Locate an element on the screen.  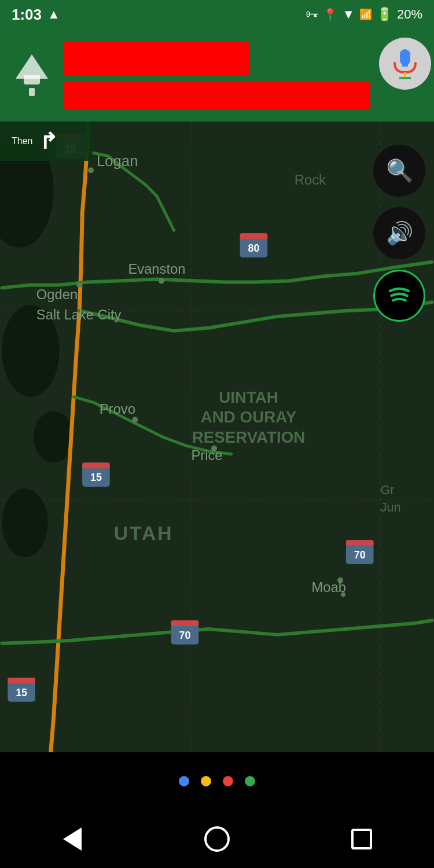
svg-text: Jun is located at coordinates (390, 507).